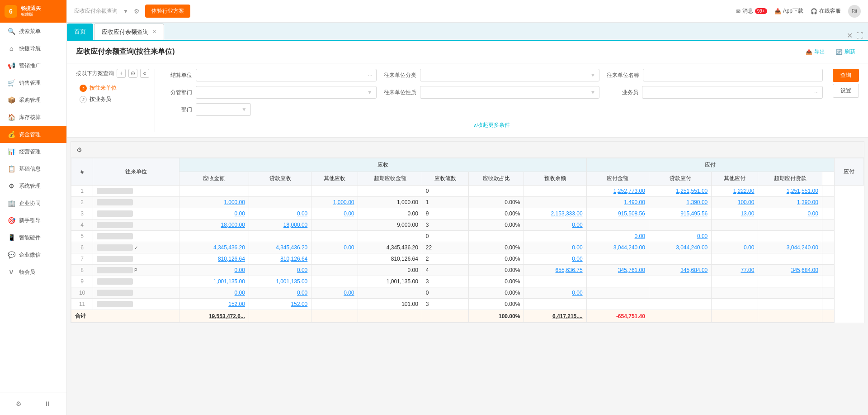  I want to click on tab-home: 首页, so click(80, 32).